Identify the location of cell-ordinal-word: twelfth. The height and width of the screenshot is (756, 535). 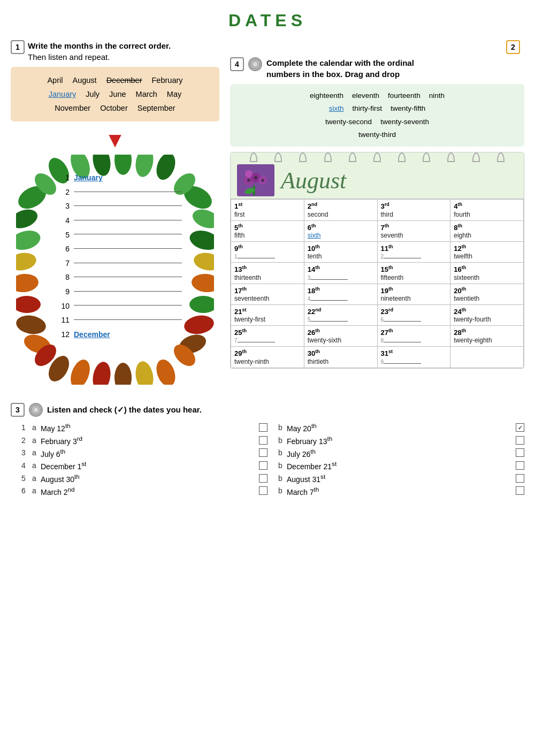
(487, 256).